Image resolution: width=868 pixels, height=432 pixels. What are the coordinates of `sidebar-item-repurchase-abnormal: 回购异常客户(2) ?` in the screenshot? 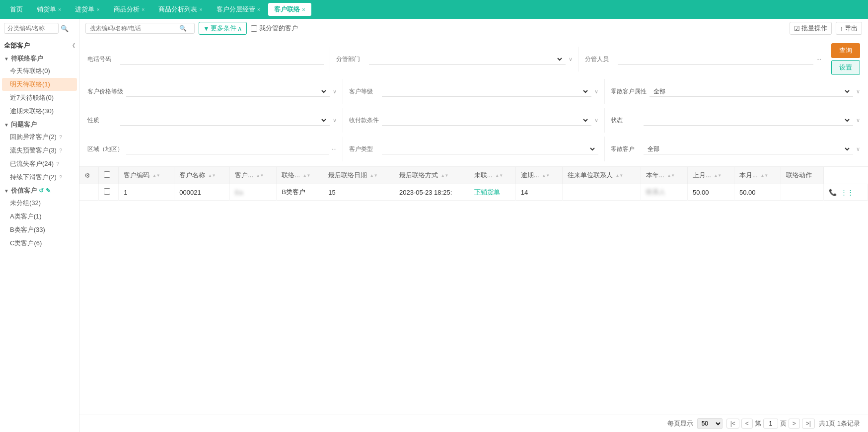 It's located at (40, 137).